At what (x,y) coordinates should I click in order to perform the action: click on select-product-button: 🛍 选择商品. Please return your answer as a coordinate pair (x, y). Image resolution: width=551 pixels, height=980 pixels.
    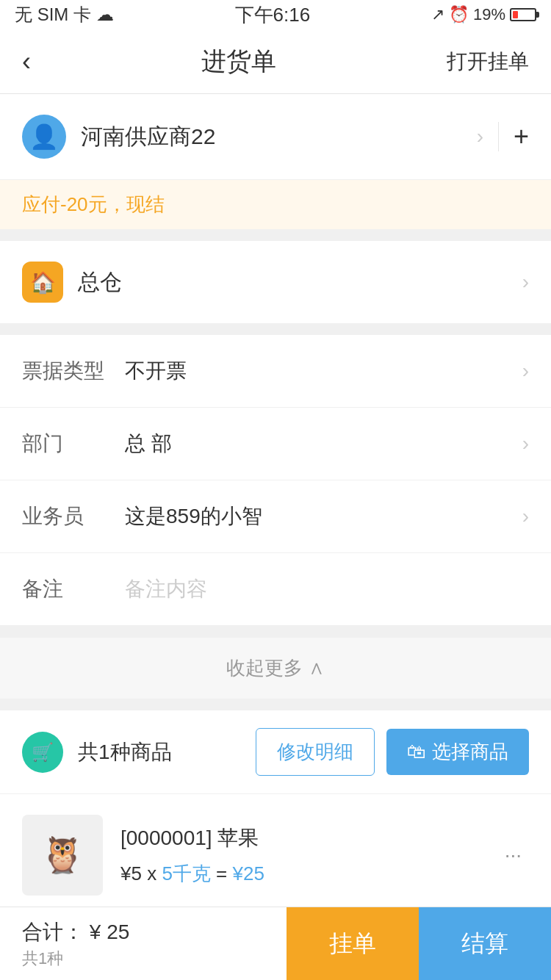
    Looking at the image, I should click on (458, 752).